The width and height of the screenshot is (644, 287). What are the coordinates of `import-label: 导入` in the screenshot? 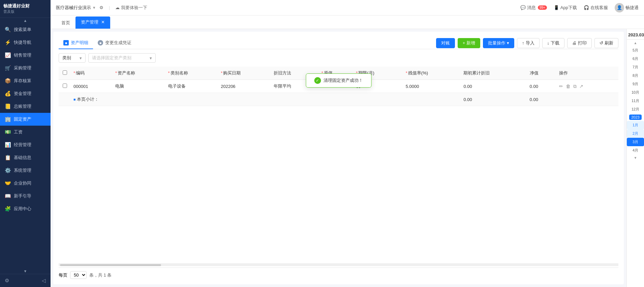 It's located at (530, 43).